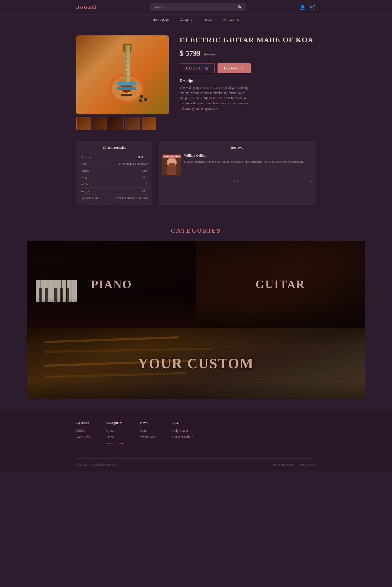 The height and width of the screenshot is (587, 392). What do you see at coordinates (83, 434) in the screenshot?
I see `footer-account-col: Account Profile Your Gifts` at bounding box center [83, 434].